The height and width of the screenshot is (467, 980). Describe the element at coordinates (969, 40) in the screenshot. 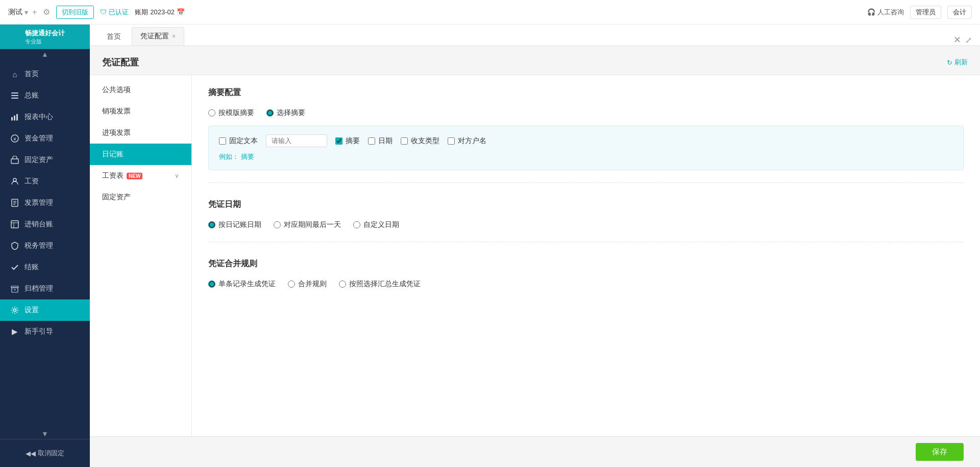

I see `tab-maximize-button: ⤢` at that location.